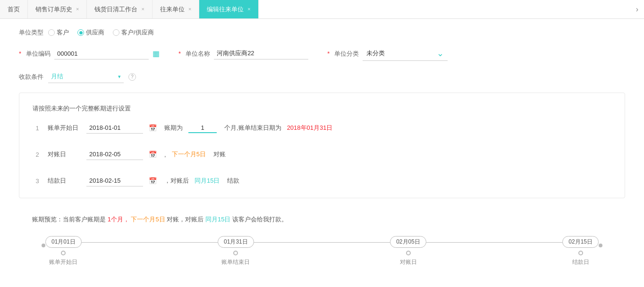 This screenshot has height=287, width=644. Describe the element at coordinates (322, 109) in the screenshot. I see `section-title: 请按照未来的一个完整帐期进行设置` at that location.